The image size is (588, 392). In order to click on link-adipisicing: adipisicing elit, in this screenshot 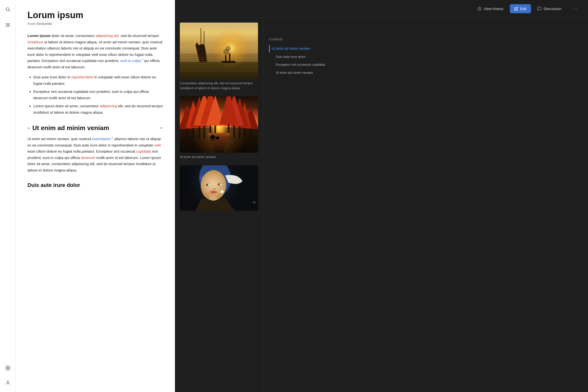, I will do `click(108, 36)`.